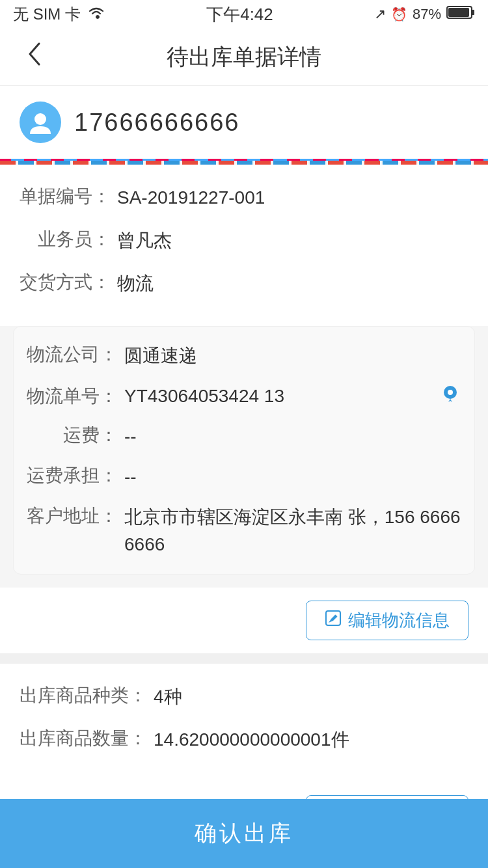  I want to click on page-title: 待出库单据详情, so click(244, 57).